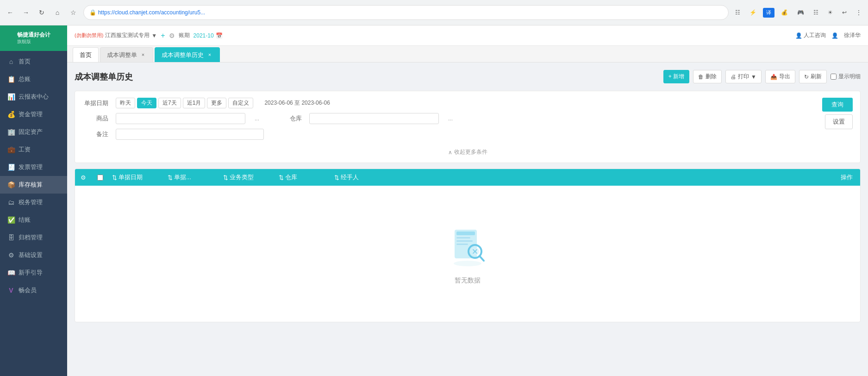  Describe the element at coordinates (210, 55) in the screenshot. I see `tab-cost-adjust-history-close: ×` at that location.